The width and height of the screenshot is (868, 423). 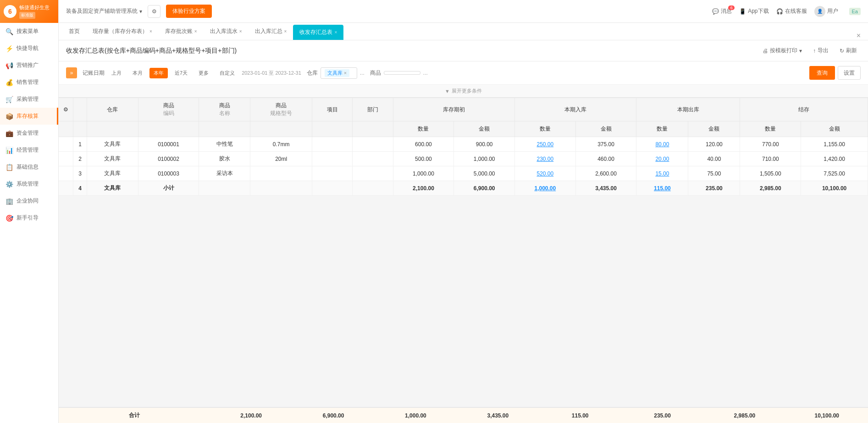 What do you see at coordinates (662, 188) in the screenshot?
I see `subtotal-out-qty: 115.00` at bounding box center [662, 188].